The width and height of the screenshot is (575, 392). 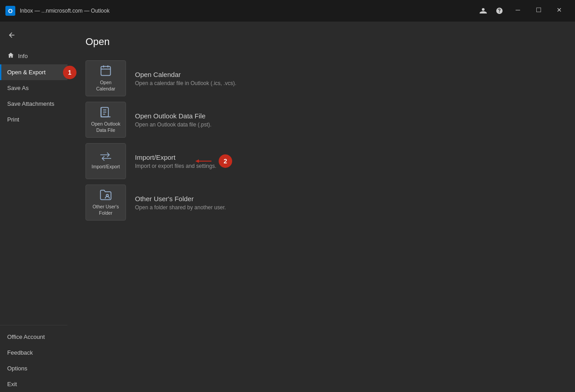 What do you see at coordinates (34, 353) in the screenshot?
I see `sidebar-item-feedback: Feedback` at bounding box center [34, 353].